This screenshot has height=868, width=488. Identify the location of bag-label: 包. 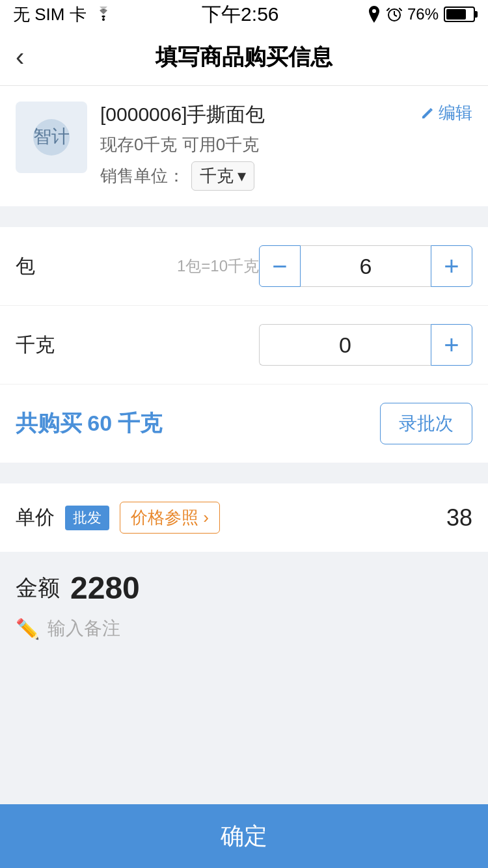
(93, 267).